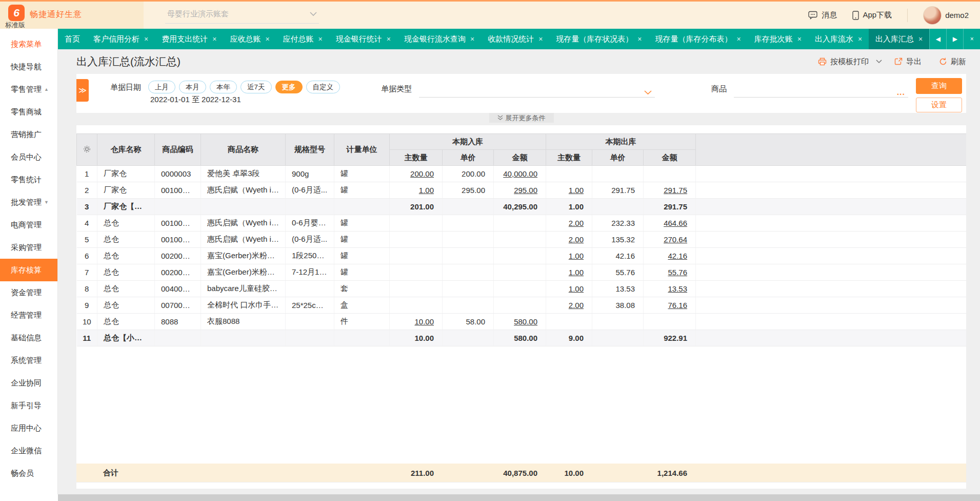  What do you see at coordinates (193, 87) in the screenshot?
I see `date-pill: 本月` at bounding box center [193, 87].